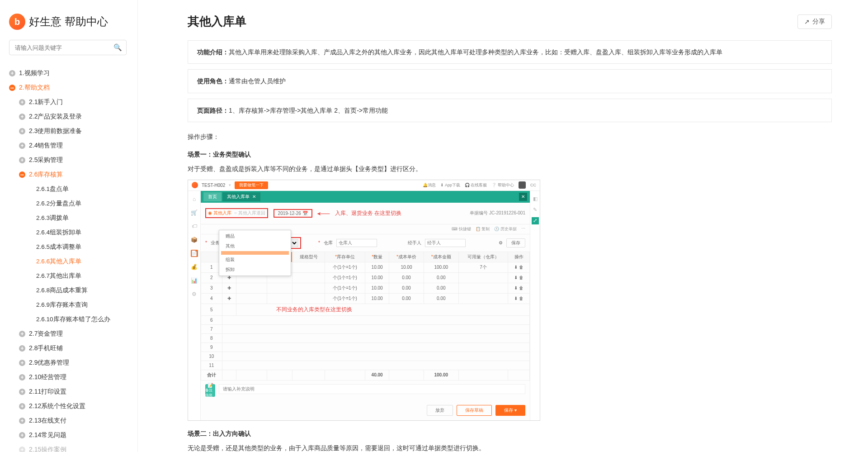  What do you see at coordinates (68, 48) in the screenshot?
I see `search-box: 🔍` at bounding box center [68, 48].